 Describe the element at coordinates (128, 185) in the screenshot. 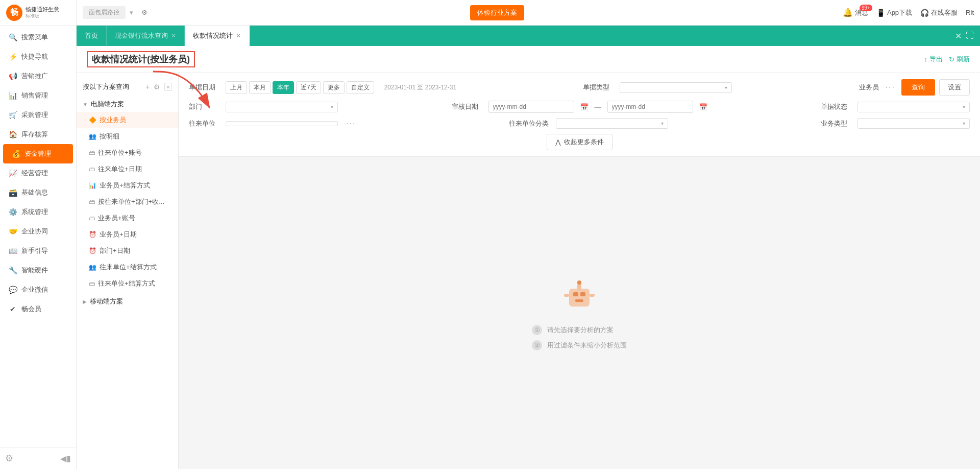

I see `scheme-item-salesperson-settle: 📊 业务员+结算方式` at that location.